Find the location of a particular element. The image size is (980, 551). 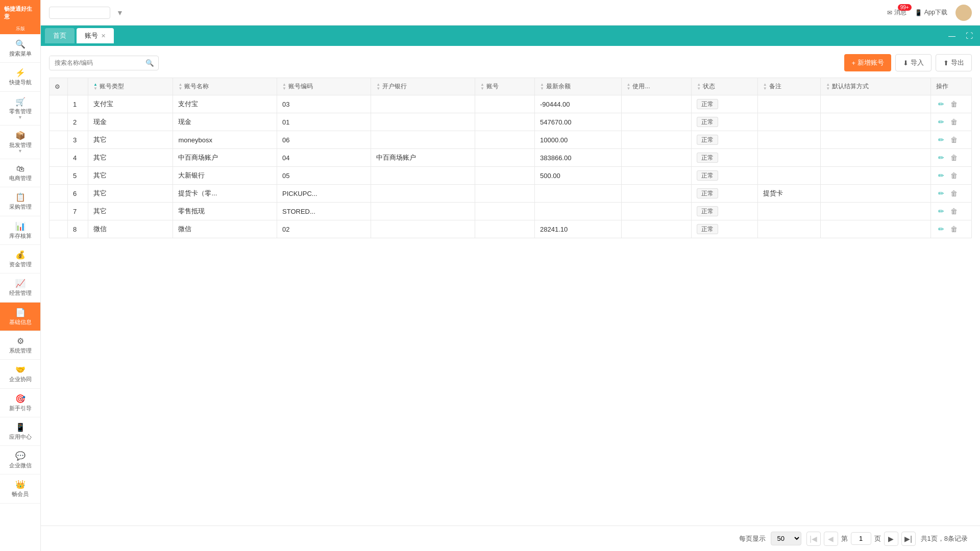

sidebar-item-ecommerce-mgmt: 🛍 电商管理 is located at coordinates (20, 173).